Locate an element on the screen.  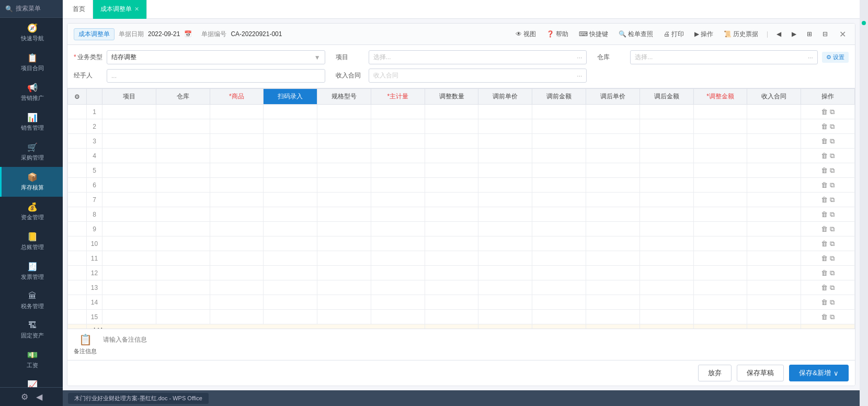
remark-icon-box: 📋 备注信息 is located at coordinates (85, 344).